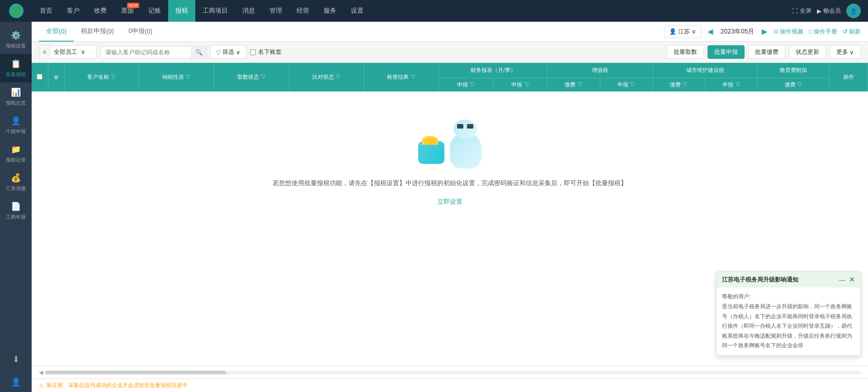  Describe the element at coordinates (140, 32) in the screenshot. I see `tab-zero-declare: 0申报(0)` at that location.